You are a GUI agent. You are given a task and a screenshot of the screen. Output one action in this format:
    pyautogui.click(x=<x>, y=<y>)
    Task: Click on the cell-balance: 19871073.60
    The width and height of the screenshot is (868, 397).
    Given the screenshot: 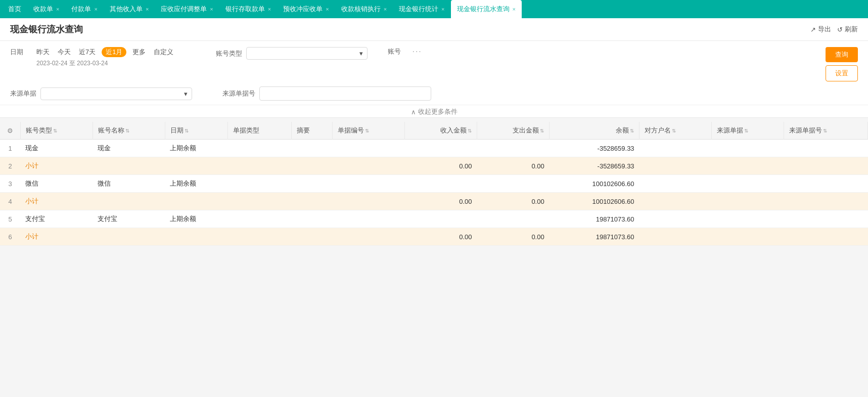 What is the action you would take?
    pyautogui.click(x=595, y=237)
    